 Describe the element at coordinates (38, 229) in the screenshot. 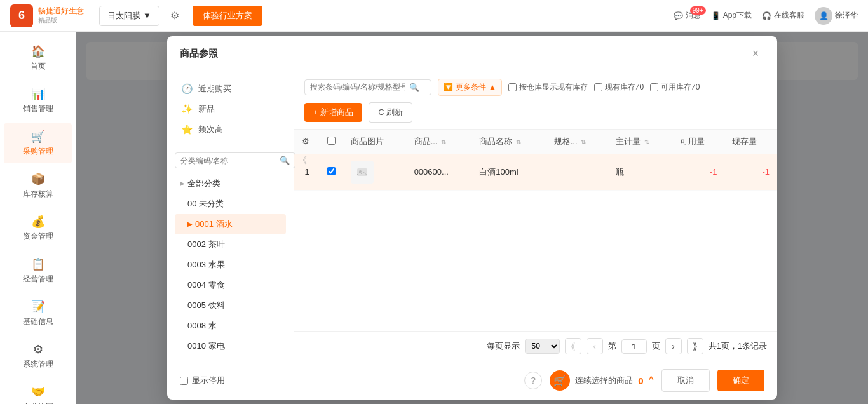

I see `sidebar-item-finance: 💰 资金管理` at that location.